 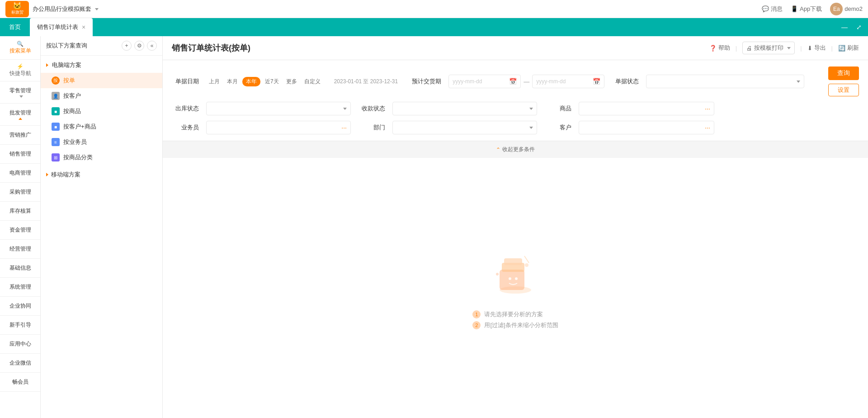 What do you see at coordinates (17, 9) in the screenshot?
I see `logo: 🐱 标旗贸` at bounding box center [17, 9].